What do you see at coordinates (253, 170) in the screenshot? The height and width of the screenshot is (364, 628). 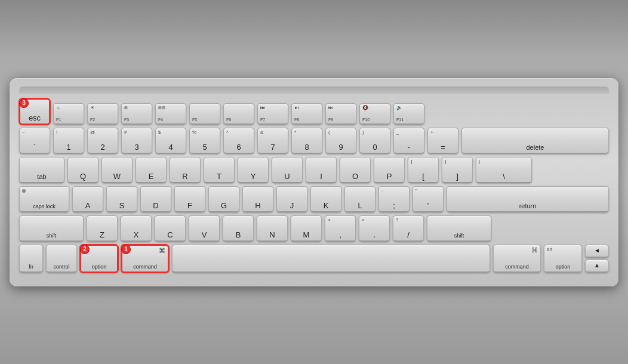 I see `y-key: Y` at bounding box center [253, 170].